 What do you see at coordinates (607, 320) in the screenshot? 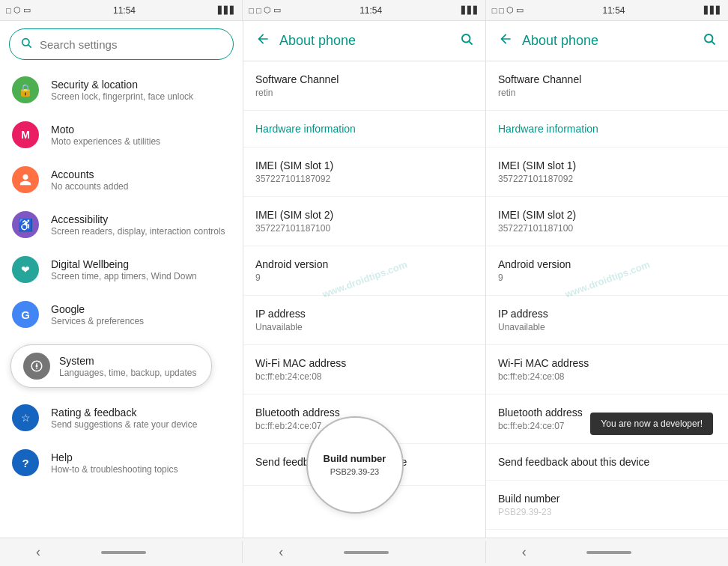
I see `about-item-ip-address-r: IP address Unavailable` at bounding box center [607, 320].